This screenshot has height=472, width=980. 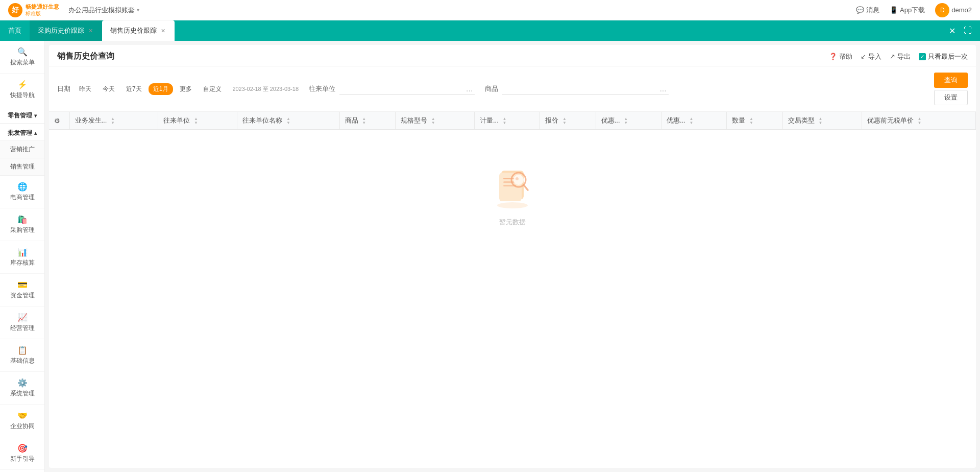 I want to click on sort-icon-discount1: ▲▼, so click(x=626, y=121).